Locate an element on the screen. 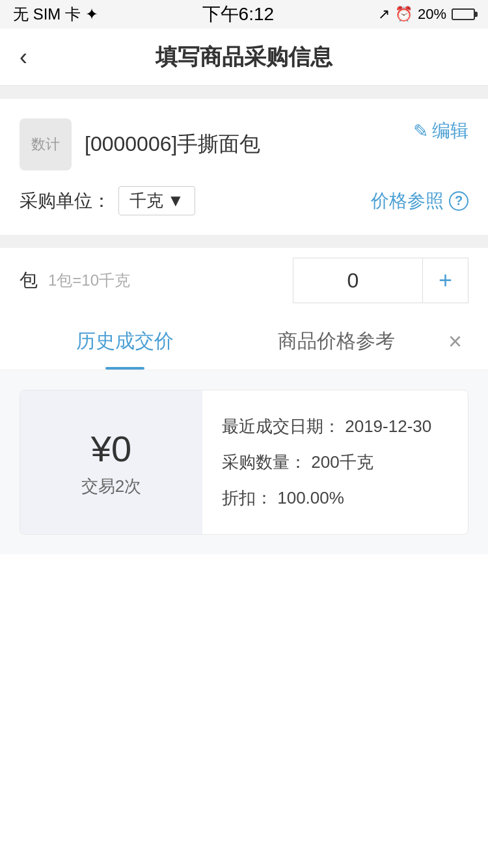 This screenshot has width=488, height=868. discount-value: 100.00% is located at coordinates (311, 498).